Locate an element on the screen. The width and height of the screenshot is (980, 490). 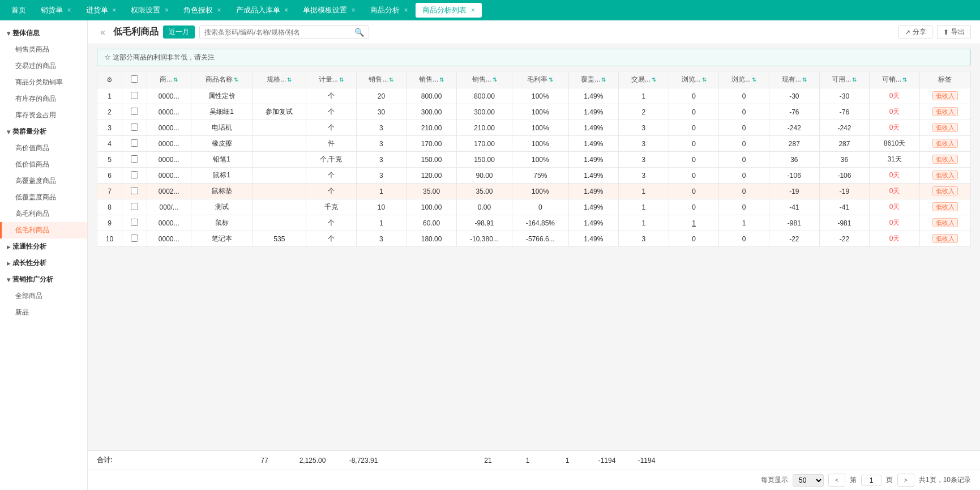
nav-sales: 销货单 × is located at coordinates (56, 10).